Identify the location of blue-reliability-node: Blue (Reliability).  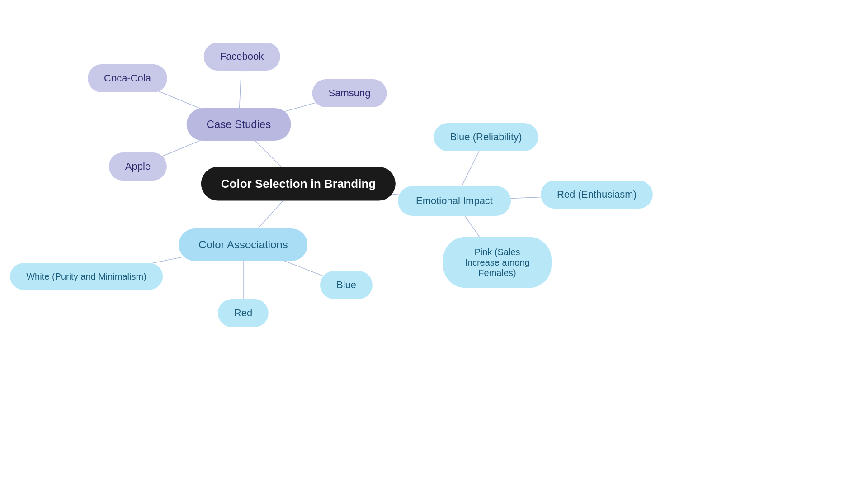
(486, 137).